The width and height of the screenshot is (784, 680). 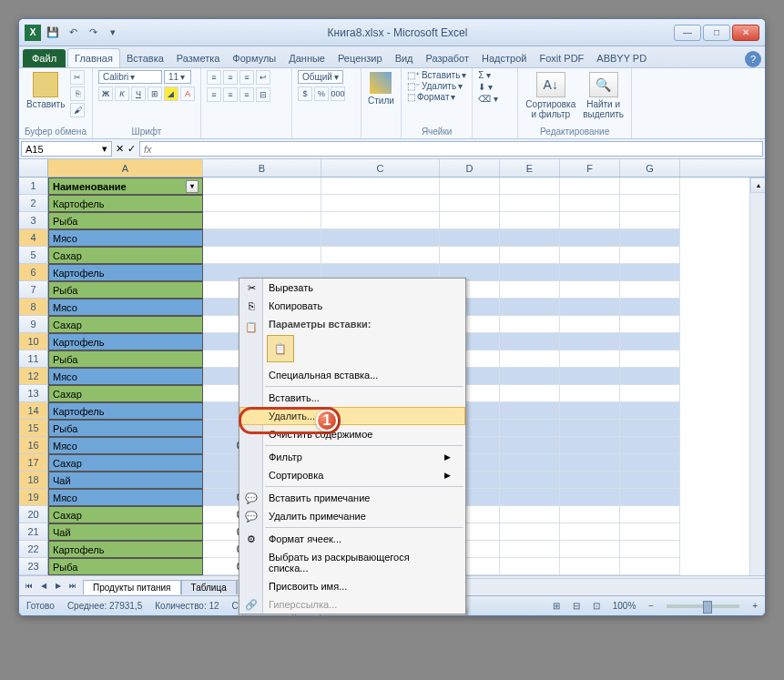 I want to click on wrap-text: ↩, so click(x=263, y=77).